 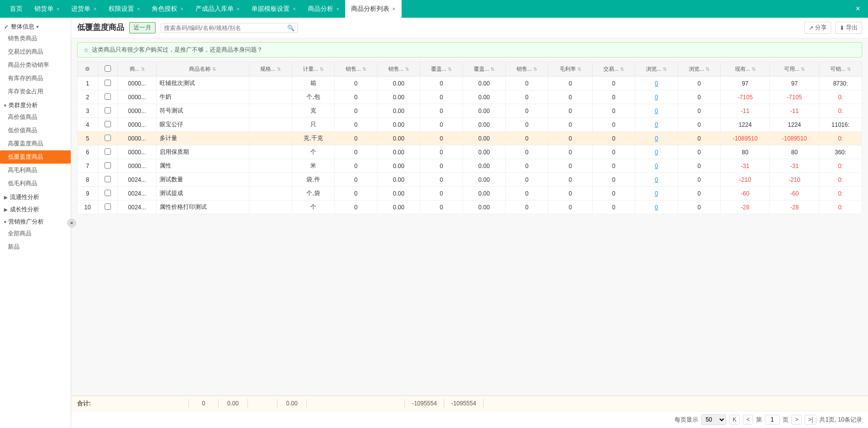 What do you see at coordinates (88, 69) in the screenshot?
I see `col-settings: ⚙` at bounding box center [88, 69].